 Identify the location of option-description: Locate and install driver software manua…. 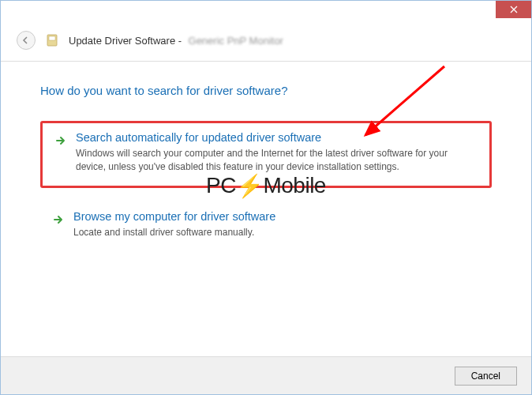
(277, 232).